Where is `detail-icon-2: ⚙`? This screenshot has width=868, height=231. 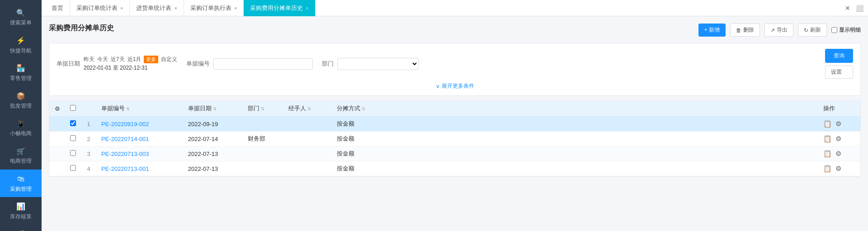 detail-icon-2: ⚙ is located at coordinates (838, 154).